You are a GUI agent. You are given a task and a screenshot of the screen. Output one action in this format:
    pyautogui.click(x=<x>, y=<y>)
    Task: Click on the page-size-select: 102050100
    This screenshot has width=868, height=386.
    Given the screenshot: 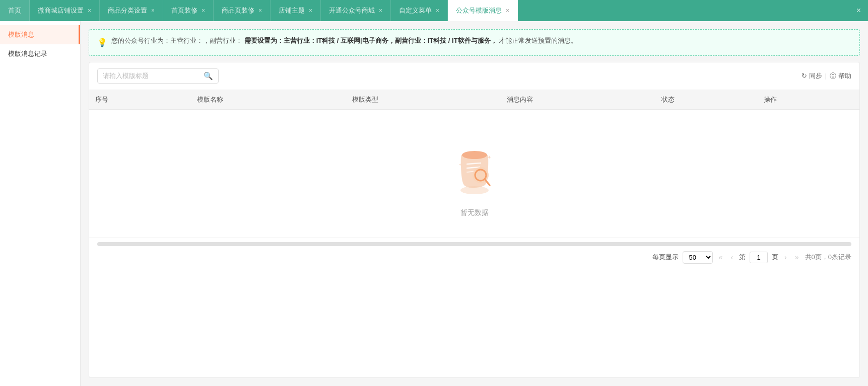 What is the action you would take?
    pyautogui.click(x=698, y=258)
    